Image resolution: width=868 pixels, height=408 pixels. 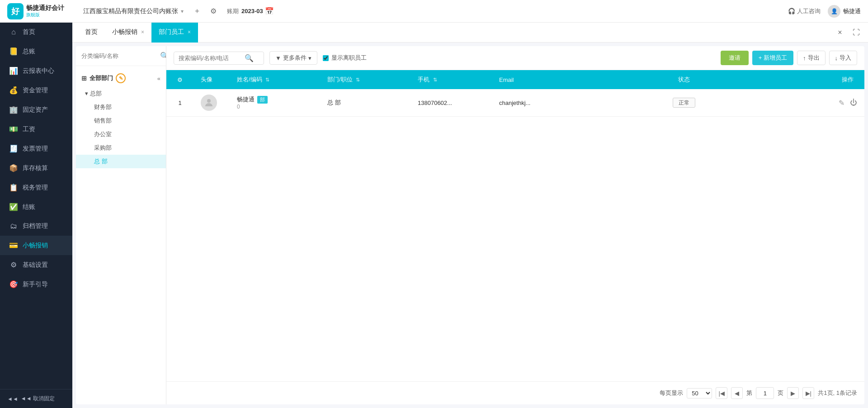 I want to click on close-expense-tab-icon: ×, so click(x=143, y=32).